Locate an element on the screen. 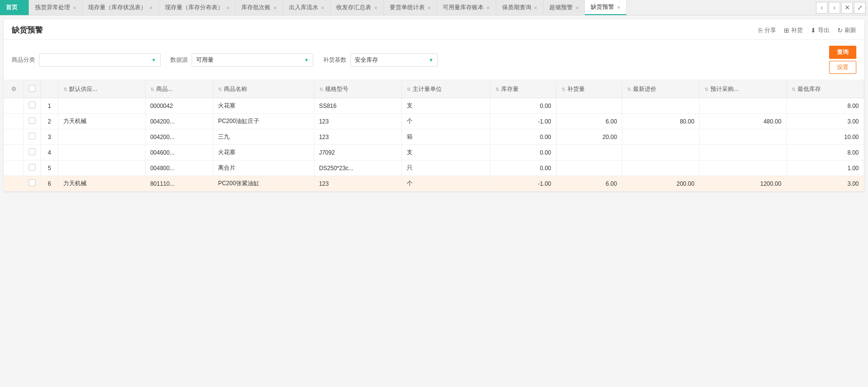 The image size is (868, 387). min-stock-cell: 8.00 is located at coordinates (825, 106).